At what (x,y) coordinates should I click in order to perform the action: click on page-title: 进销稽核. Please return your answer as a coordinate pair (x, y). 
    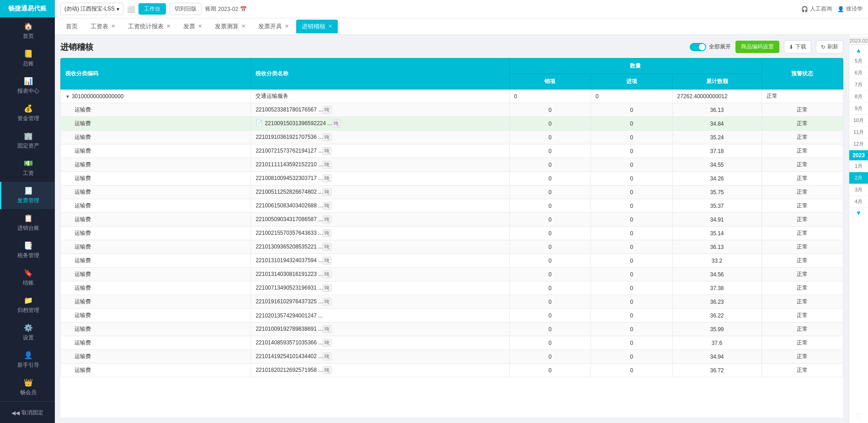
    Looking at the image, I should click on (77, 47).